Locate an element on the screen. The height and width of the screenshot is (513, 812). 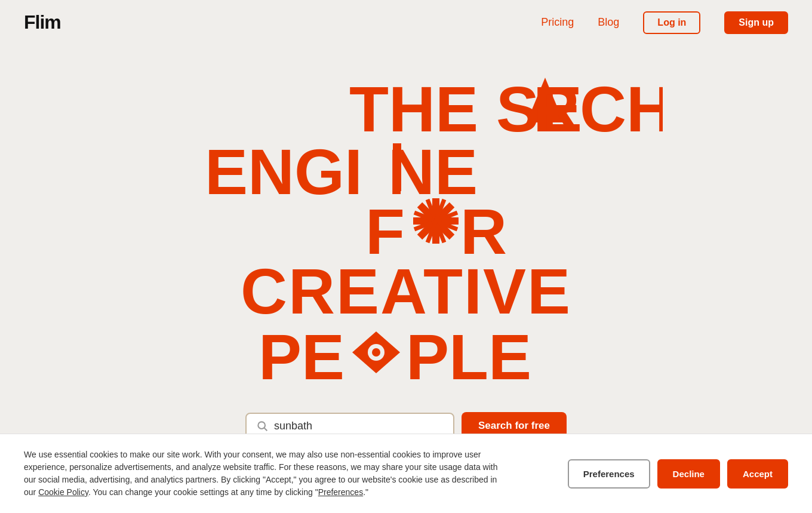
accept-button: Accept is located at coordinates (758, 474).